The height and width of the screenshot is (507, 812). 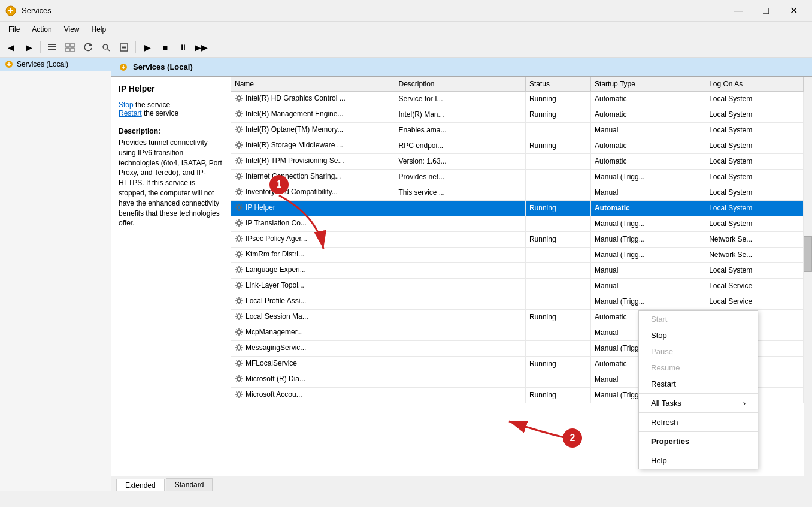 What do you see at coordinates (517, 301) in the screenshot?
I see `table-row: Local Profile Assi... Manual (Trigg...Lo…` at bounding box center [517, 301].